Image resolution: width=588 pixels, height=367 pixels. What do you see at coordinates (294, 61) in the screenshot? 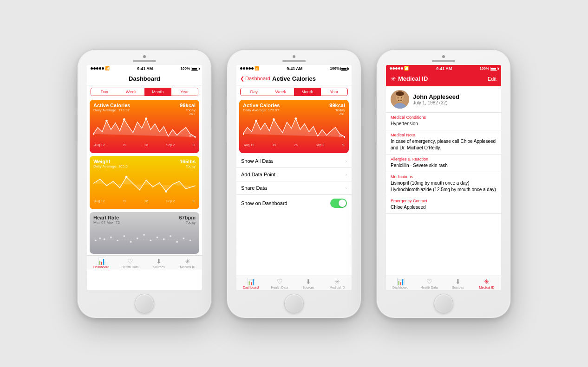
I see `speaker-p2` at bounding box center [294, 61].